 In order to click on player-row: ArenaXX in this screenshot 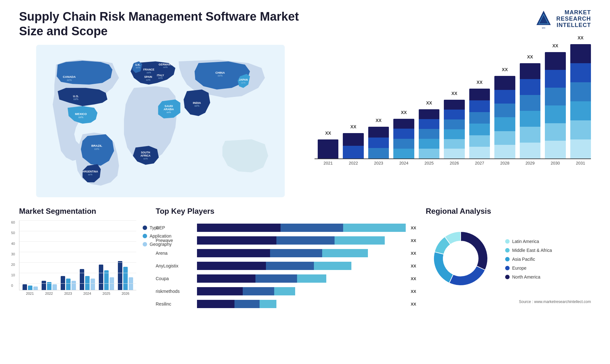, I will do `click(286, 253)`.